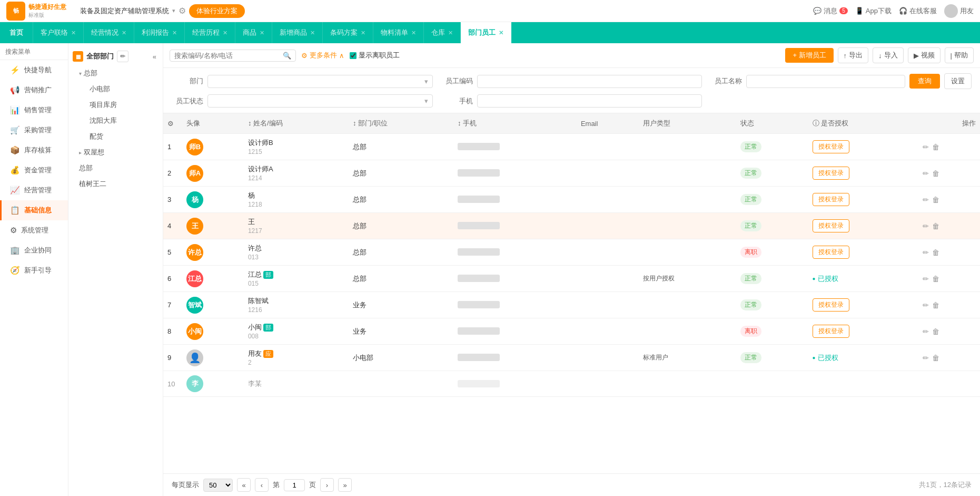  Describe the element at coordinates (34, 250) in the screenshot. I see `sidebar-item-company: 🏢企业协同` at that location.